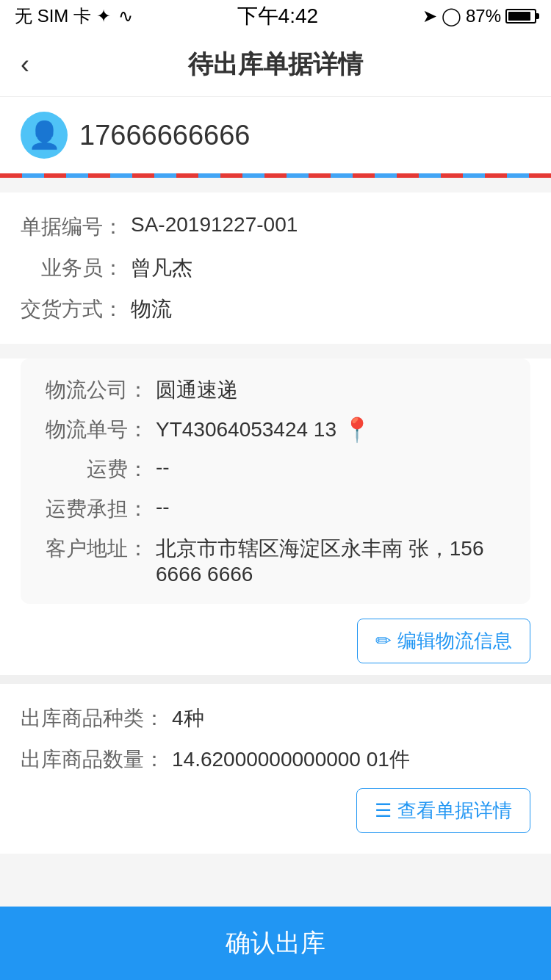 This screenshot has width=551, height=980. I want to click on location-status-icon: ➤, so click(430, 16).